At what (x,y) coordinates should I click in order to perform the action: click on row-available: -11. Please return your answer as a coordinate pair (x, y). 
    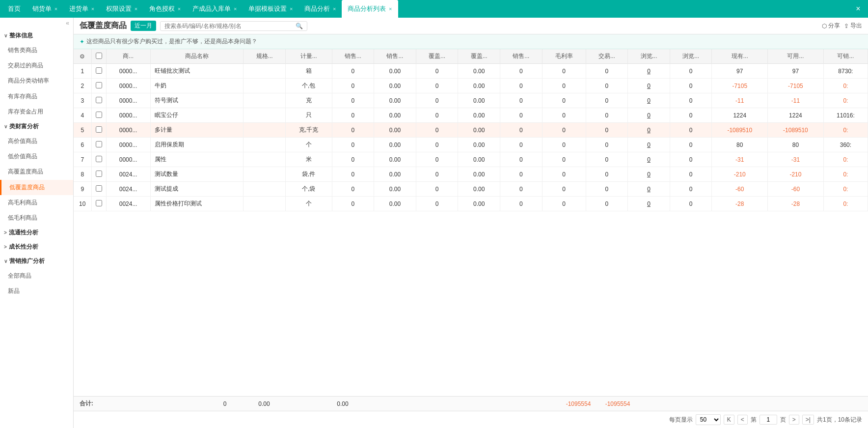
    Looking at the image, I should click on (796, 101).